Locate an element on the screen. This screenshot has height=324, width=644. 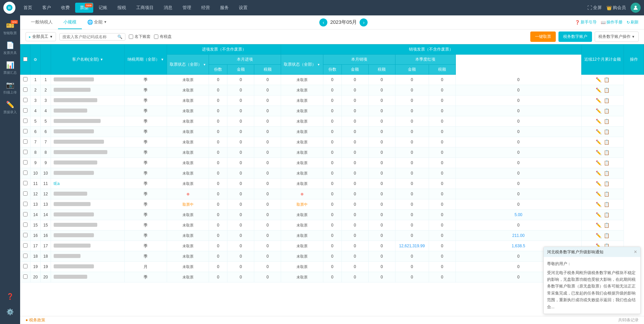
nav-settings: 设置 is located at coordinates (243, 8).